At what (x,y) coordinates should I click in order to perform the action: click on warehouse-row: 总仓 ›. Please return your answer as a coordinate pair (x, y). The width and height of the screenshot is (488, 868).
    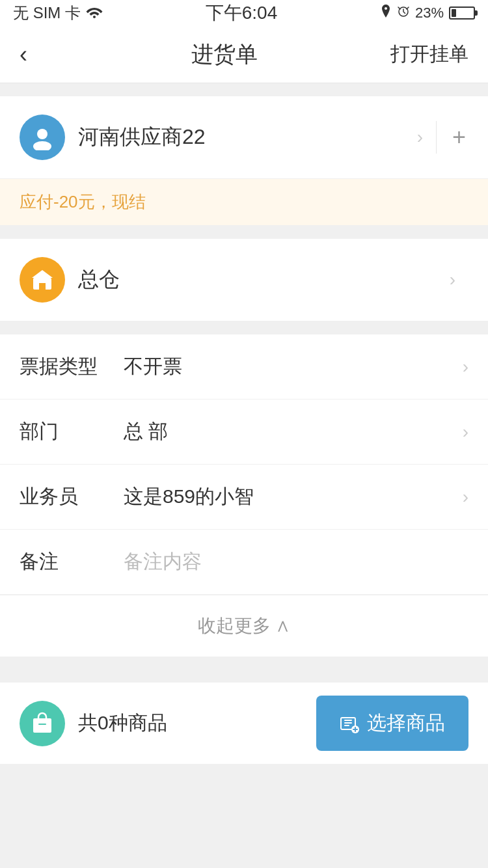
    Looking at the image, I should click on (244, 280).